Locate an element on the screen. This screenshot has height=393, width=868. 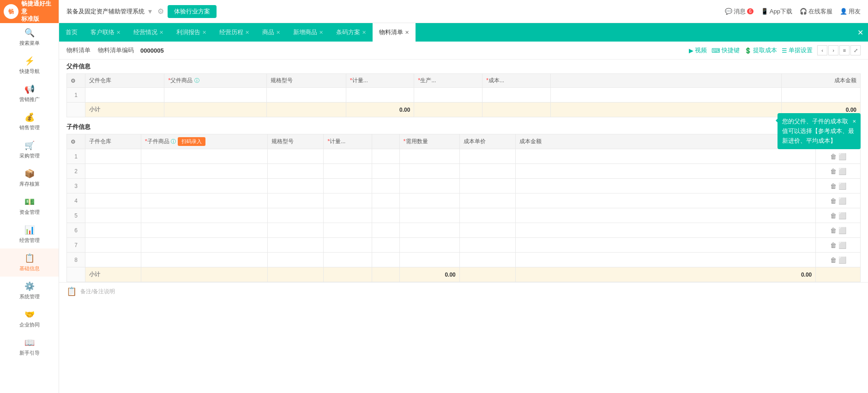
sidebar-item-10: 🤝企业协同 is located at coordinates (30, 319).